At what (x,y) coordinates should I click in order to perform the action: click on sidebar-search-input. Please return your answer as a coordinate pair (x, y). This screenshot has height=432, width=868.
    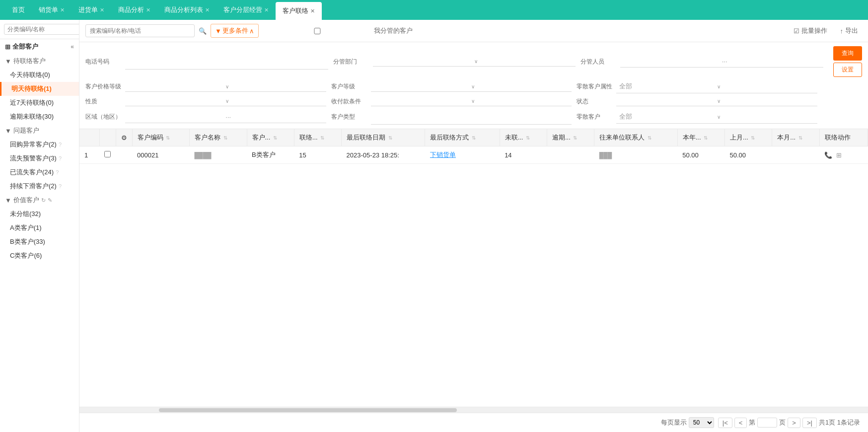
    Looking at the image, I should click on (42, 29).